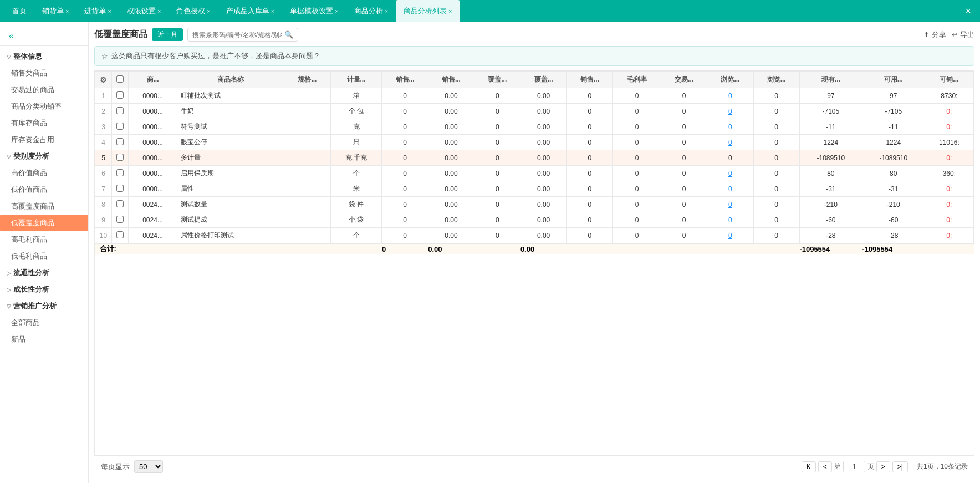 The width and height of the screenshot is (980, 483). Describe the element at coordinates (386, 11) in the screenshot. I see `nav-close-goods-analysis: ×` at that location.